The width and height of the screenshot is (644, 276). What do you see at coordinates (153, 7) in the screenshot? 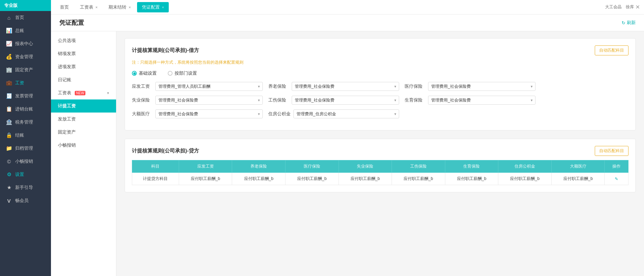
I see `tab-voucher-config: 凭证配置 ×` at bounding box center [153, 7].